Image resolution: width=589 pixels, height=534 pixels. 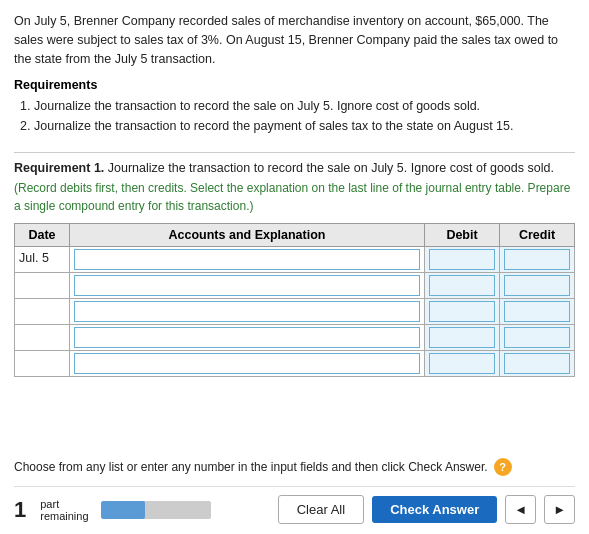 What do you see at coordinates (321, 510) in the screenshot?
I see `clear-all-button: Clear All` at bounding box center [321, 510].